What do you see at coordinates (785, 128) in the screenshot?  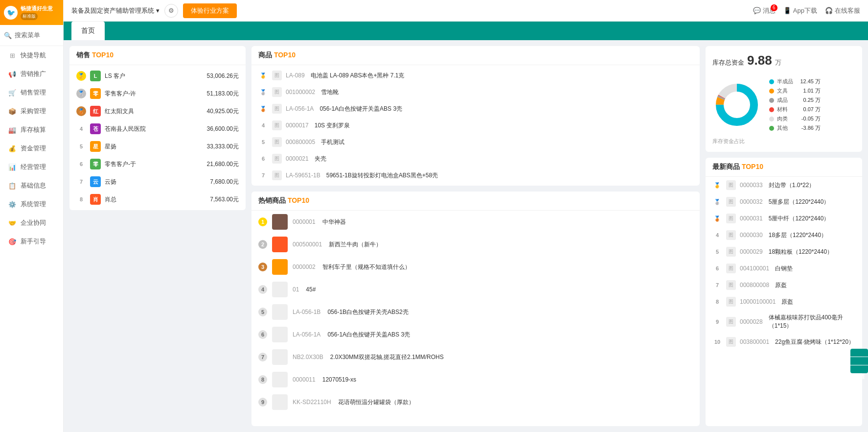 I see `legend-label: 其他` at bounding box center [785, 128].